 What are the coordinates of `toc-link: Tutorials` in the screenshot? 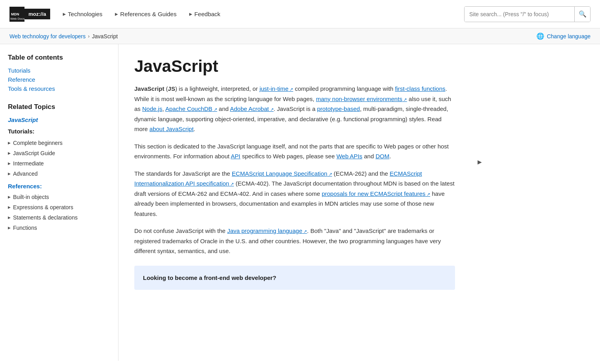 It's located at (19, 70).